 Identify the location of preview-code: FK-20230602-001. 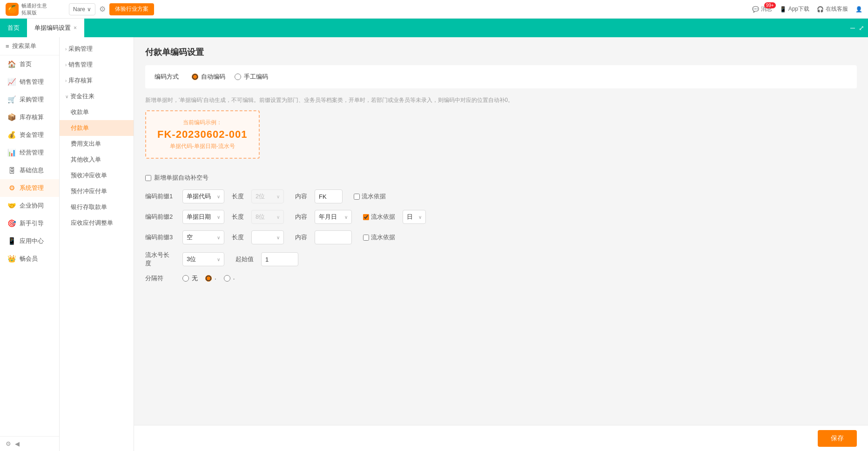
(202, 135).